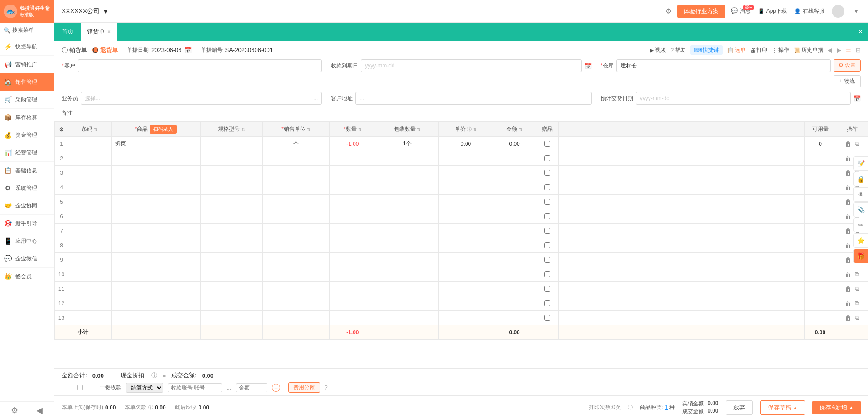 The height and width of the screenshot is (419, 868). What do you see at coordinates (701, 11) in the screenshot?
I see `experience-btn: 体验行业方案` at bounding box center [701, 11].